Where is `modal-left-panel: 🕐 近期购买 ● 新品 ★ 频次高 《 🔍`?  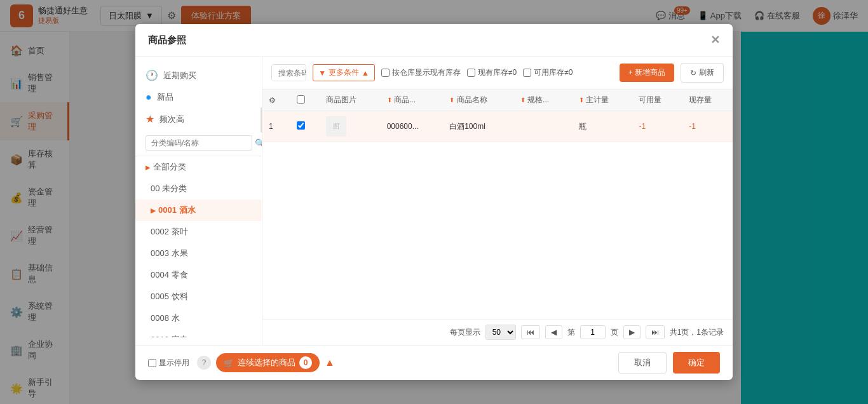 modal-left-panel: 🕐 近期购买 ● 新品 ★ 频次高 《 🔍 is located at coordinates (199, 201).